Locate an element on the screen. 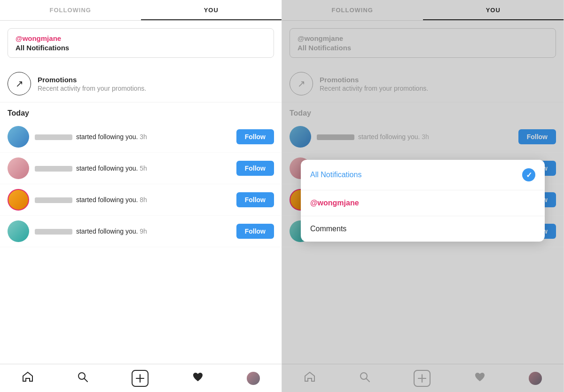 This screenshot has width=564, height=392. left-follow-btn-2: Follow is located at coordinates (255, 168).